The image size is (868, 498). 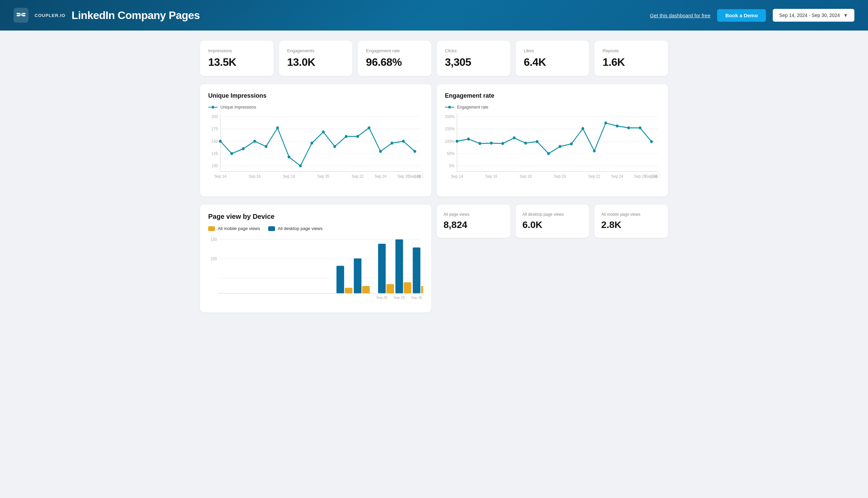 I want to click on kpi-row: Impressions 13.5K Engagements 13.0K Enga…, so click(x=434, y=58).